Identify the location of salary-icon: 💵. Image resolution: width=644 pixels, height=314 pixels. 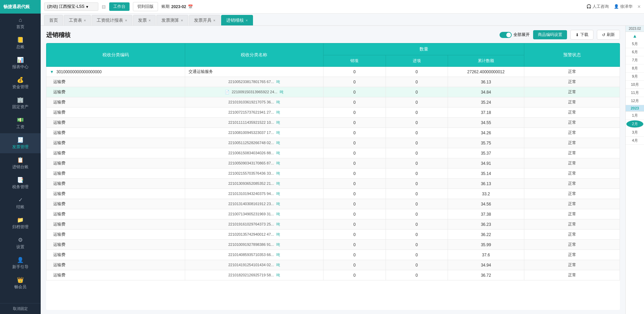
(20, 120).